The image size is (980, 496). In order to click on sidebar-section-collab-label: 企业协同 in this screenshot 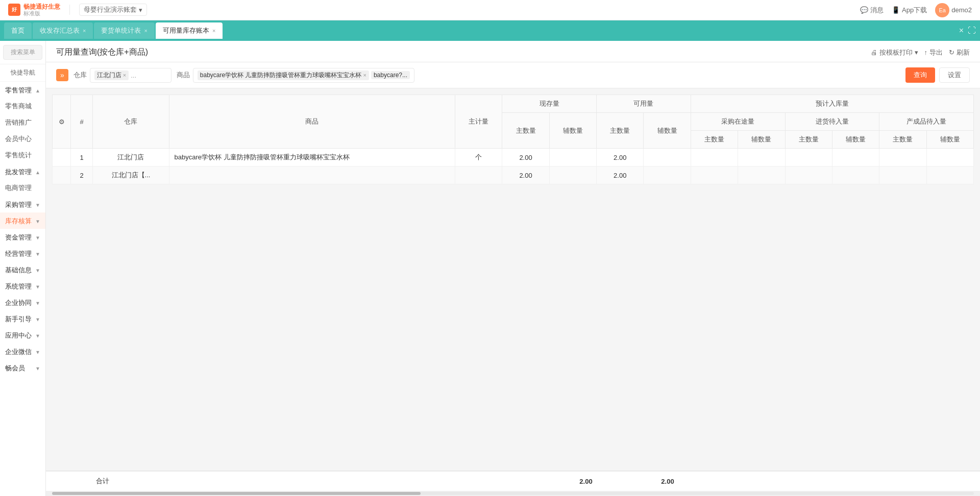, I will do `click(18, 303)`.